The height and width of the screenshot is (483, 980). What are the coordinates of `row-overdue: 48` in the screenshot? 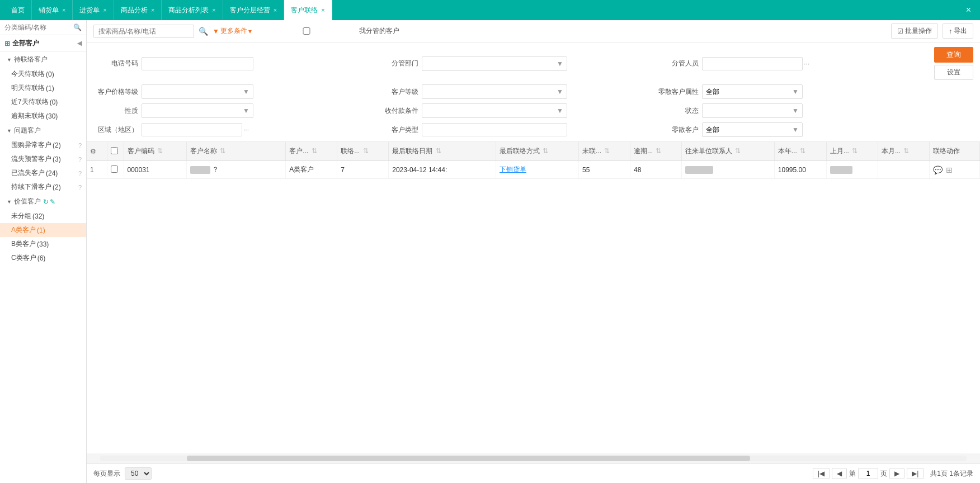 It's located at (656, 170).